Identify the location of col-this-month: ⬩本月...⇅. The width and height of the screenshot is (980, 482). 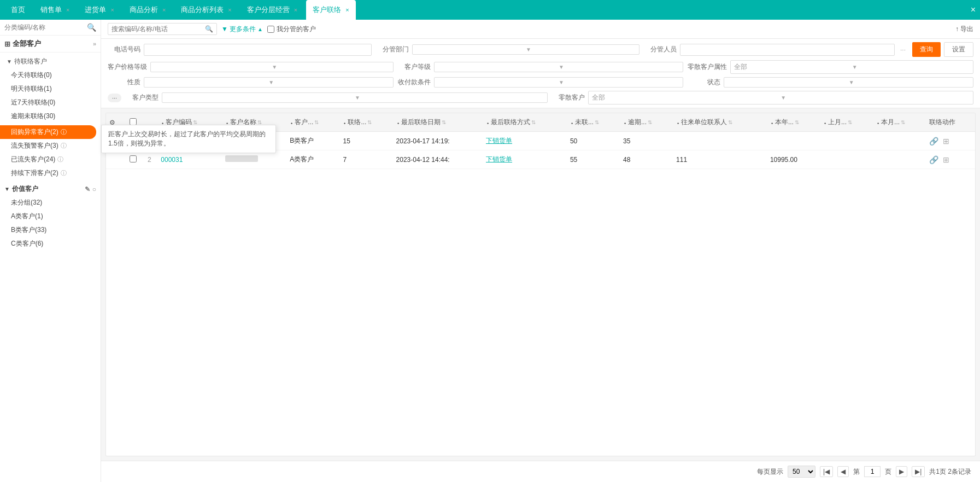
(900, 123).